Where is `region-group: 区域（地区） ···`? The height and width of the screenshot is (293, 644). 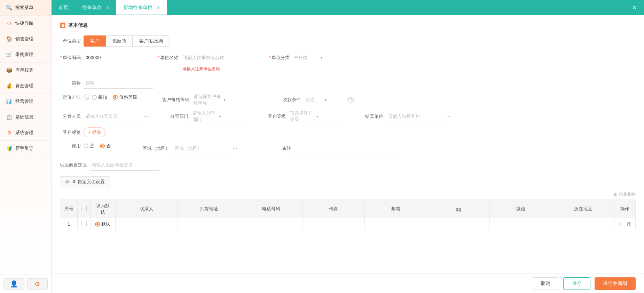 region-group: 区域（地区） ··· is located at coordinates (191, 148).